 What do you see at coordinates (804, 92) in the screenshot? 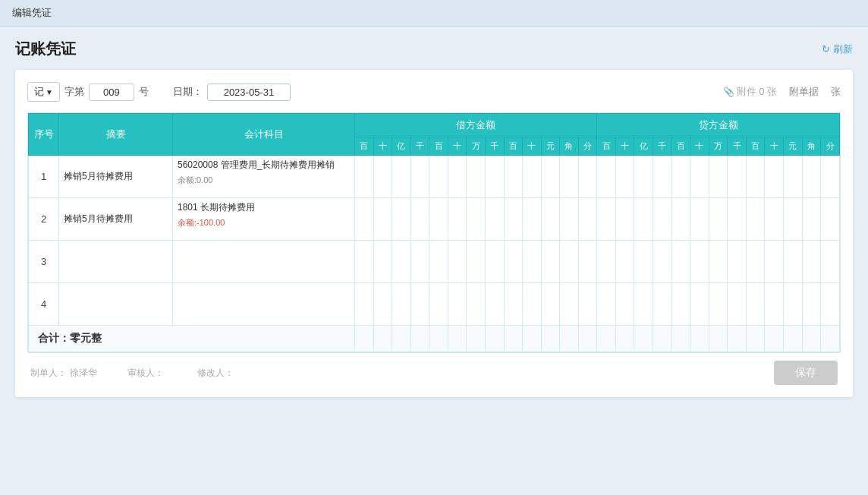
I see `attach-receipt-btn: 附单据` at bounding box center [804, 92].